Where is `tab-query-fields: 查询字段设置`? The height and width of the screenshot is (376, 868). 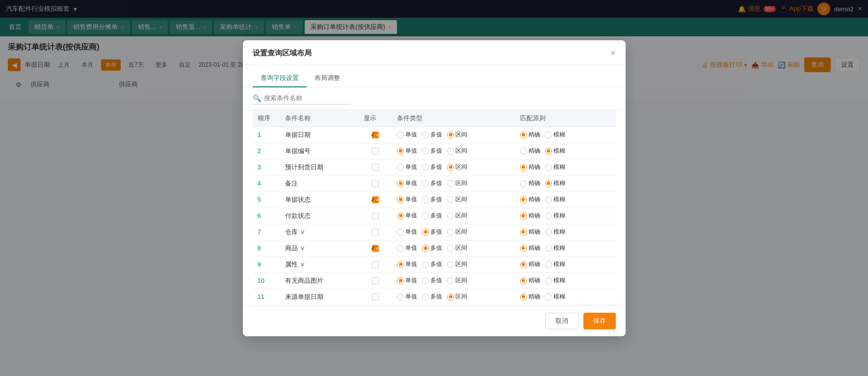 tab-query-fields: 查询字段设置 is located at coordinates (280, 79).